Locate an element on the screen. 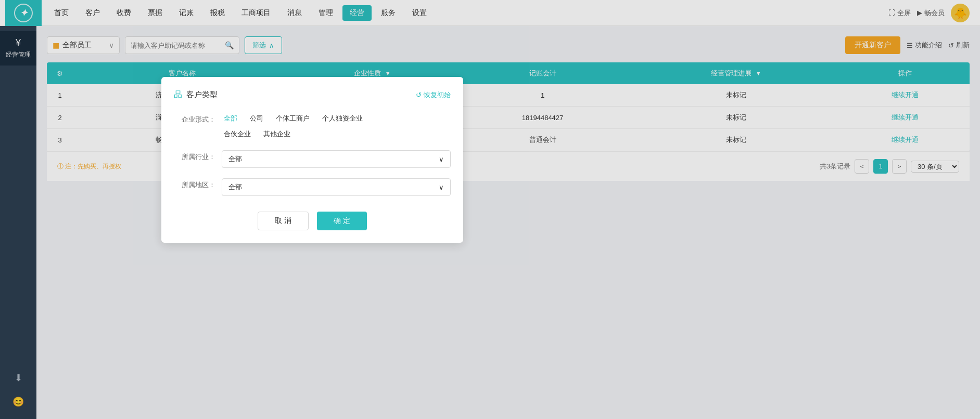  enterprise-options: 全部公司个体工商户个人独资企业合伙企业其他企业 is located at coordinates (336, 126).